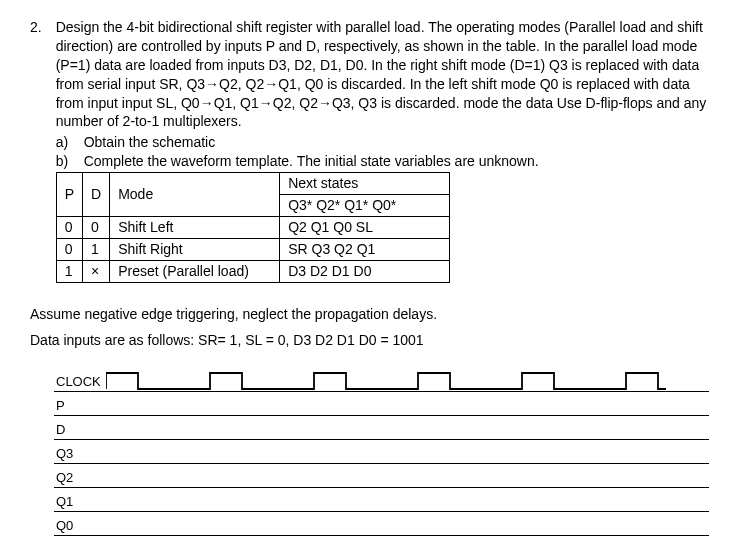 This screenshot has height=549, width=739. Describe the element at coordinates (382, 500) in the screenshot. I see `wave-row-q1: Q1` at that location.